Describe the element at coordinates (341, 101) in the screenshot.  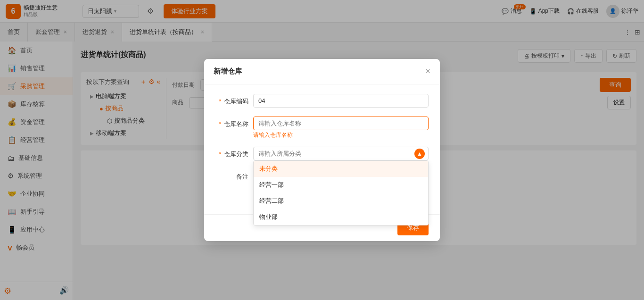
I see `code-control-wrap` at that location.